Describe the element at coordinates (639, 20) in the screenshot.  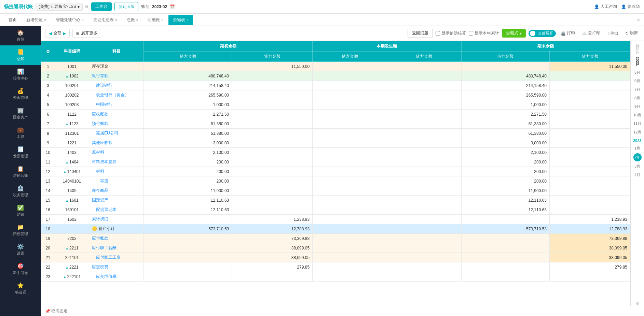
I see `close-all-tabs: ×` at that location.